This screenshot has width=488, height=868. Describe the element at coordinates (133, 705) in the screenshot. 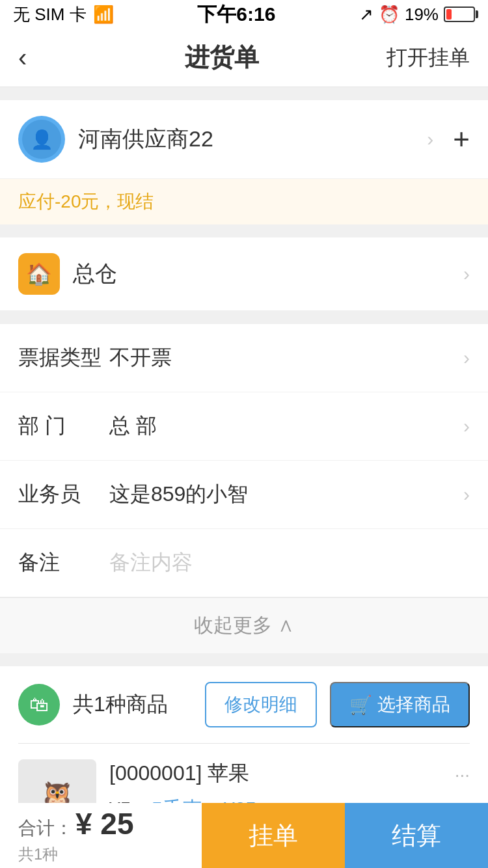

I see `products-count: 共1种商品` at that location.